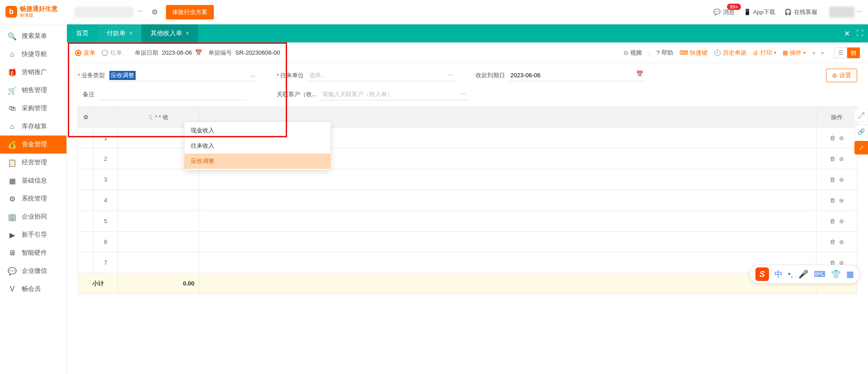  I want to click on dropdown-option-2: 应收调整, so click(258, 161).